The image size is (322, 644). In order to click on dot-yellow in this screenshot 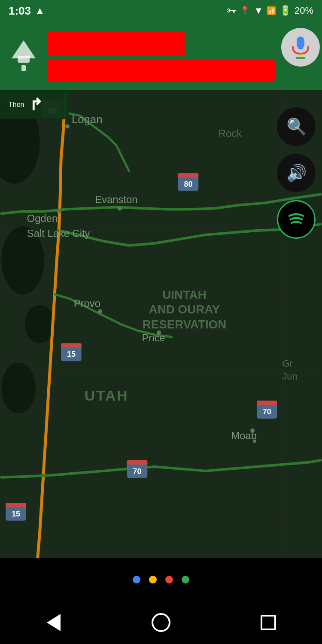, I will do `click(153, 580)`.